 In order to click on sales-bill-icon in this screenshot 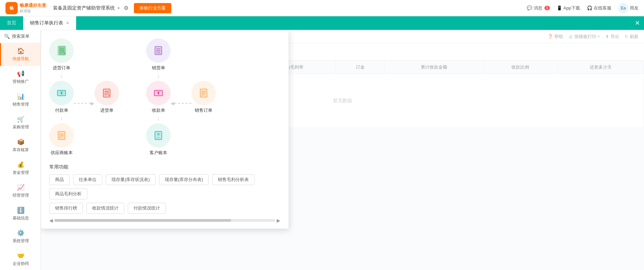, I will do `click(158, 51)`.